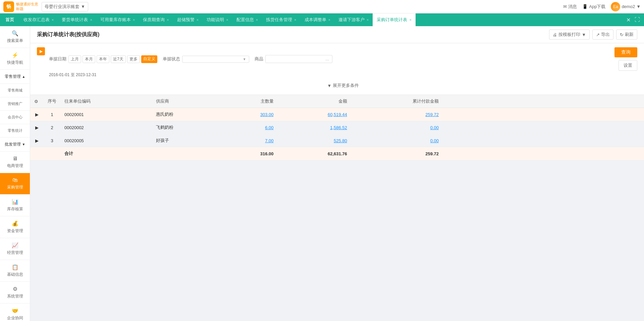 The width and height of the screenshot is (644, 321). I want to click on tab-shoufacun: 收发存汇总表 ×, so click(39, 20).